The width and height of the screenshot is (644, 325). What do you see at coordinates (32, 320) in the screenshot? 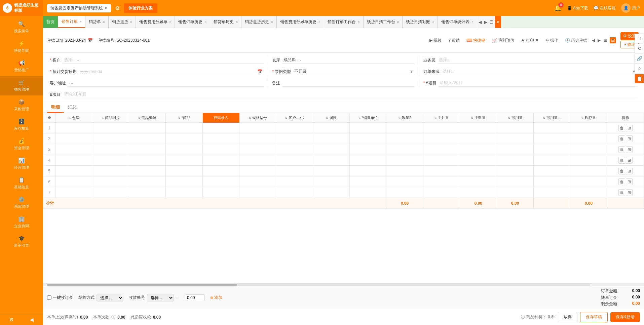
I see `collapse-icon: ◀` at bounding box center [32, 320].